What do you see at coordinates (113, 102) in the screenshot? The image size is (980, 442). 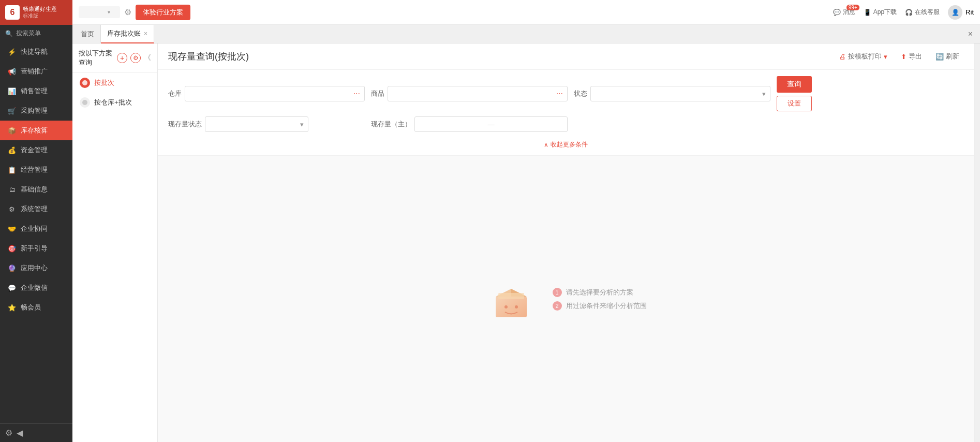 I see `scheme-label-wh-batch: 按仓库+批次` at bounding box center [113, 102].